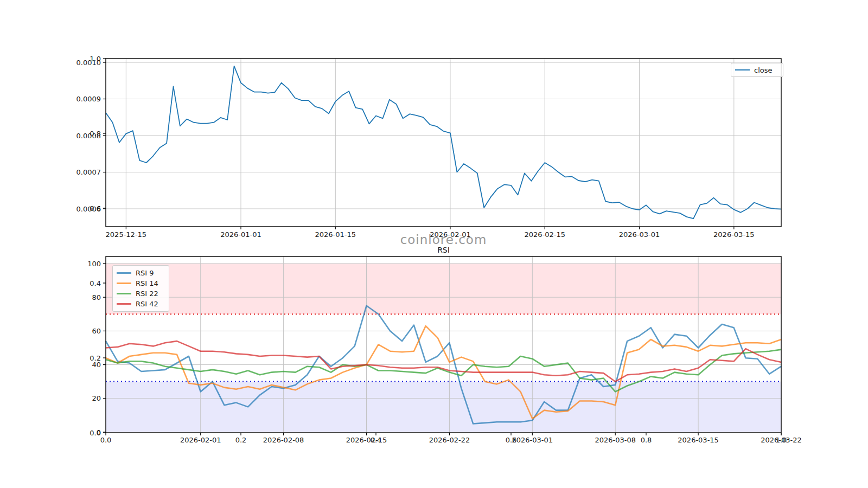 This screenshot has width=868, height=488. I want to click on rsi-y-tick-label: 100, so click(94, 264).